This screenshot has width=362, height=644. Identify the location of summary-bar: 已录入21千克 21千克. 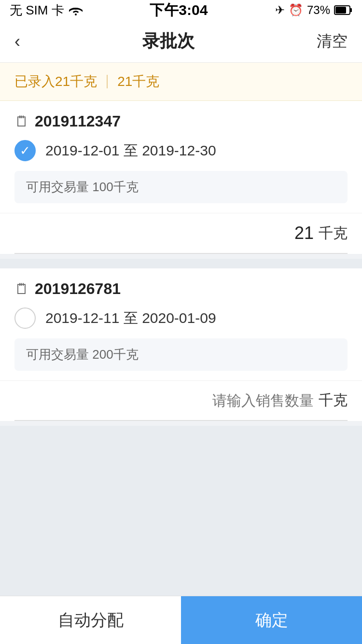
(181, 82).